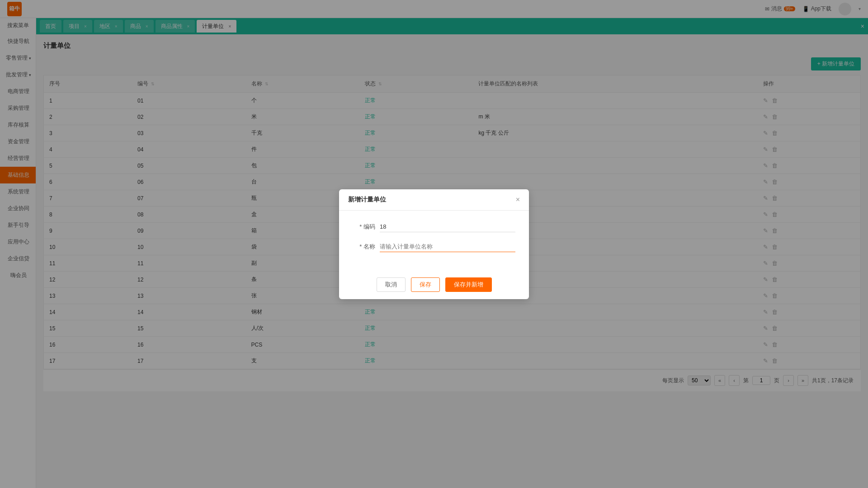 Image resolution: width=868 pixels, height=488 pixels. Describe the element at coordinates (364, 247) in the screenshot. I see `name-label: * 名称` at that location.